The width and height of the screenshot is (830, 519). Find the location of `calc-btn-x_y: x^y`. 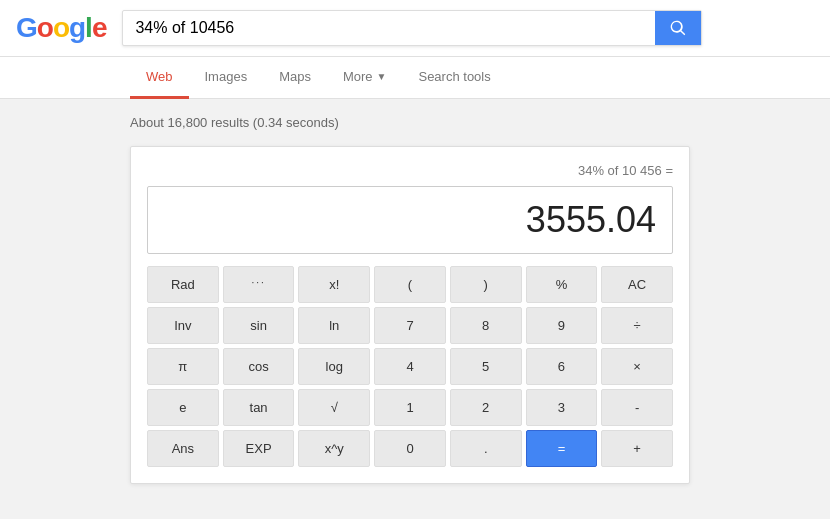

calc-btn-x_y: x^y is located at coordinates (334, 448).